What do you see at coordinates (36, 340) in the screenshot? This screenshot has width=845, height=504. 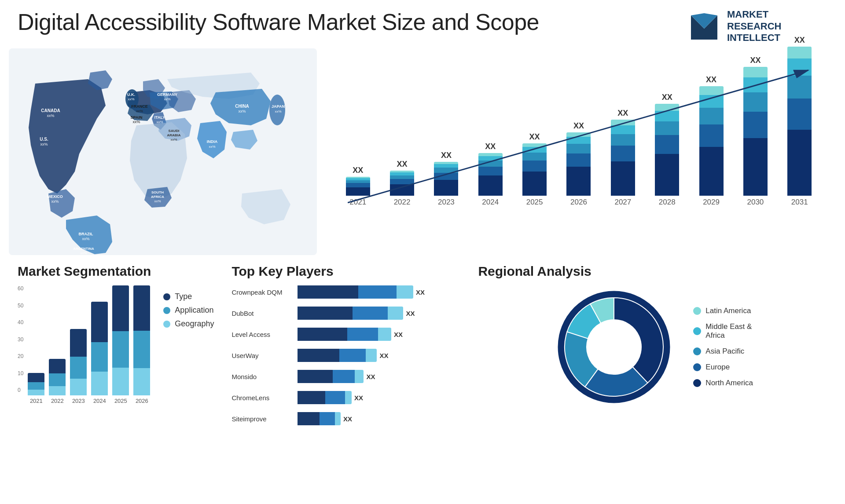 I see `seg-bar-2021` at bounding box center [36, 340].